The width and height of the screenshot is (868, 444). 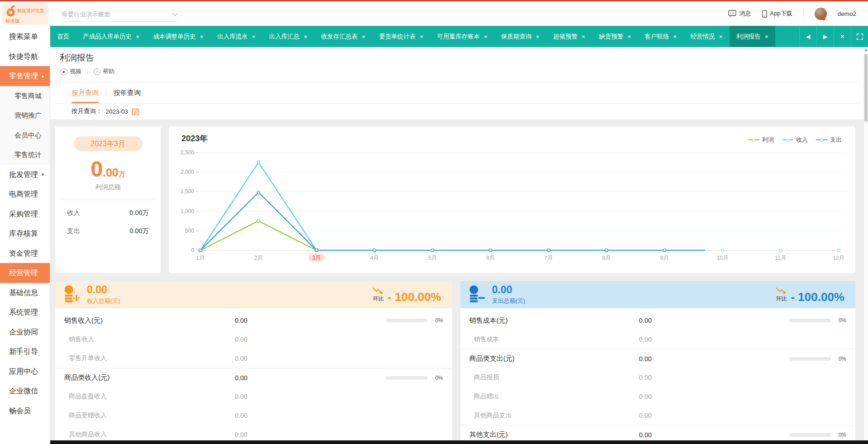 What do you see at coordinates (866, 243) in the screenshot?
I see `vertical-scrollbar: ▲` at bounding box center [866, 243].